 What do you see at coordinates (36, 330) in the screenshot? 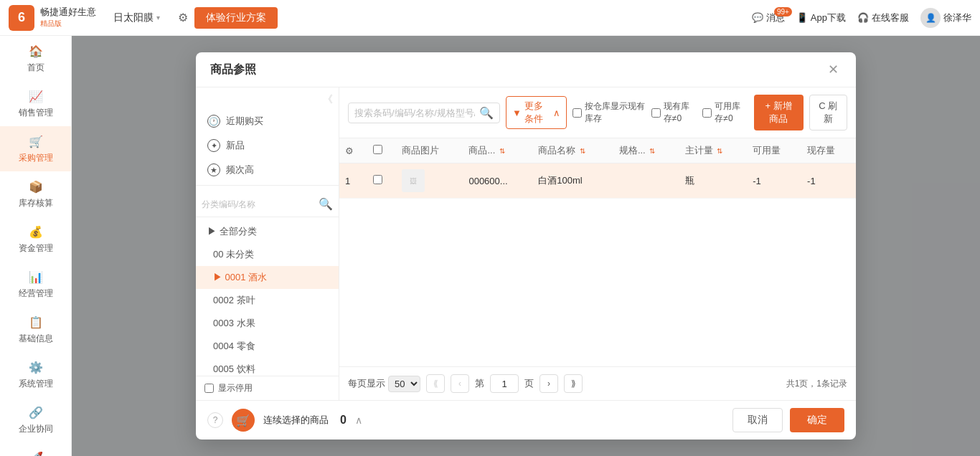
I see `sidebar-item-basics: 📋 基础信息` at bounding box center [36, 330].